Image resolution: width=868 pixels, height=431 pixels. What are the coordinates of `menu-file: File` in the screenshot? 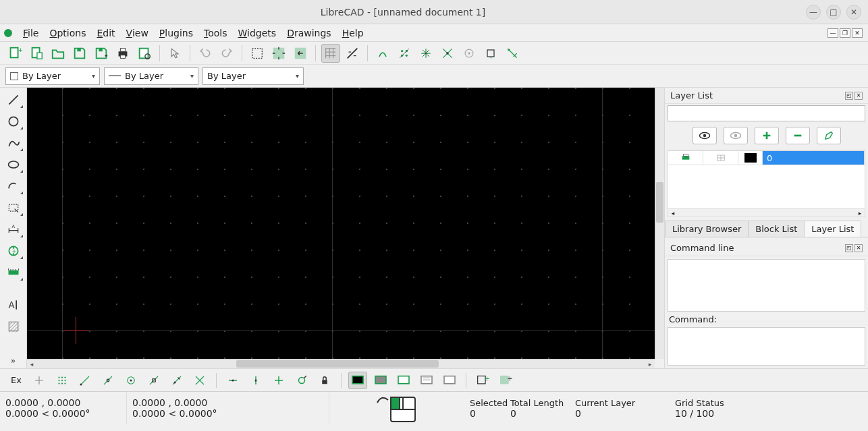 It's located at (31, 33).